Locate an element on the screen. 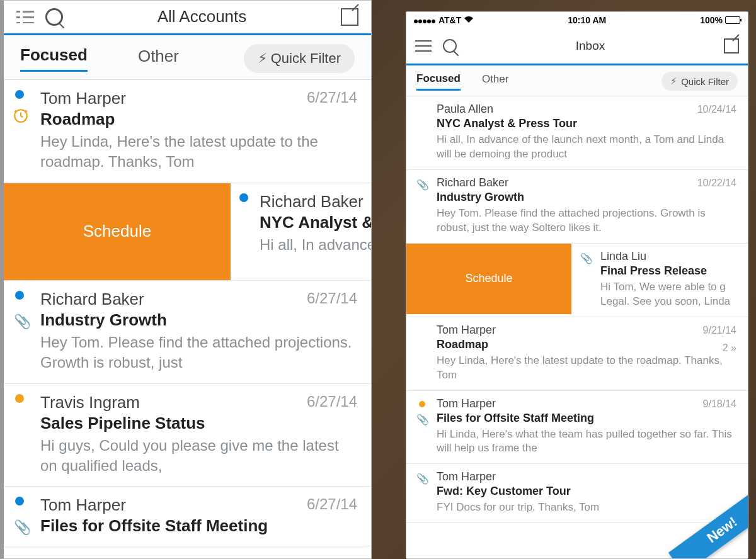  email-date: 10/24/14 is located at coordinates (717, 110).